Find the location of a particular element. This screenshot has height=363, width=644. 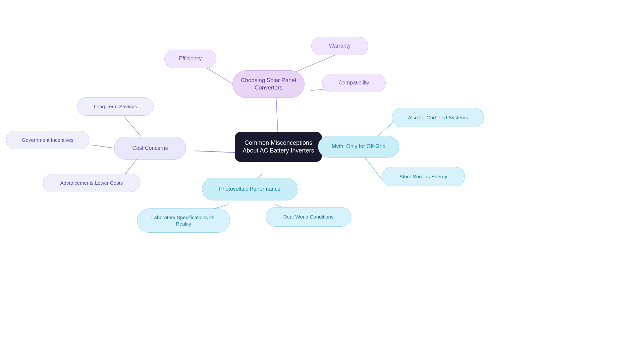

advancements-lower-costs-node: Advancements Lower Costs is located at coordinates (92, 183).